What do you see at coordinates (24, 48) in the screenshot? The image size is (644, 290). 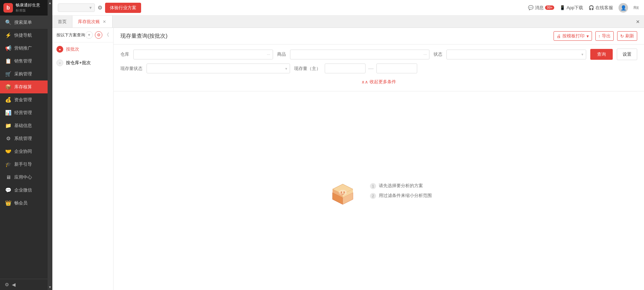 I see `sidebar-item-marketing: 📢 营销推广` at bounding box center [24, 48].